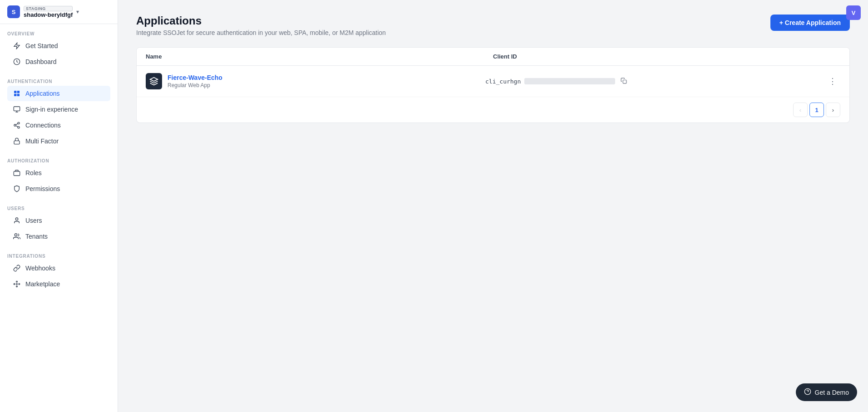 The image size is (868, 412). Describe the element at coordinates (43, 189) in the screenshot. I see `sidebar-item-label: Permissions` at that location.